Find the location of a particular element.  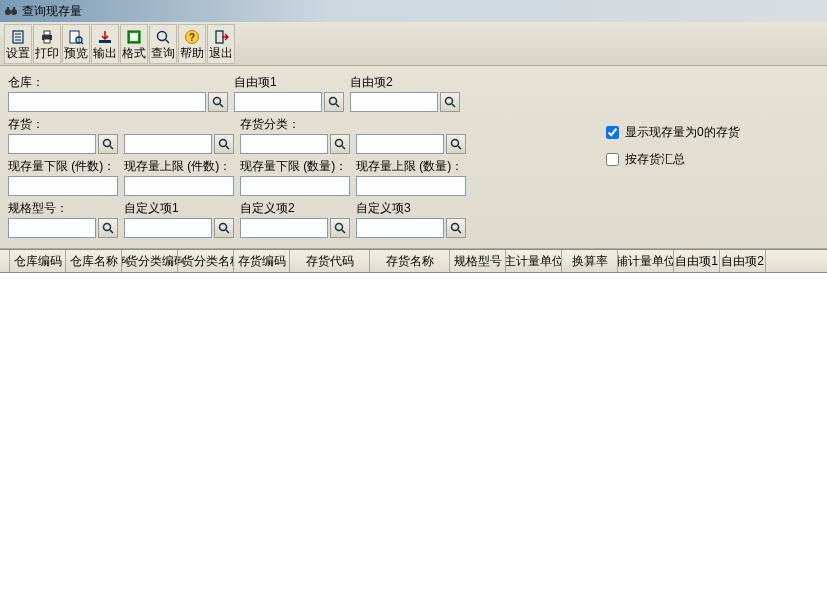

group-inv-label: 按存货汇总 is located at coordinates (655, 160).